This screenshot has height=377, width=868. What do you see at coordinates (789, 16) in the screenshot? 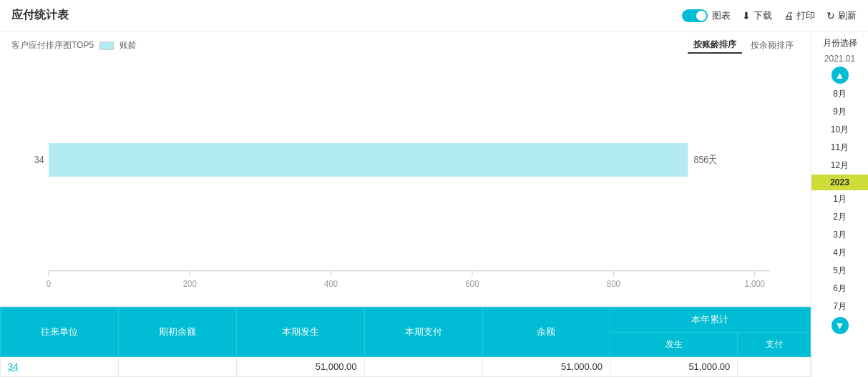
I see `print-icon: 🖨` at bounding box center [789, 16].